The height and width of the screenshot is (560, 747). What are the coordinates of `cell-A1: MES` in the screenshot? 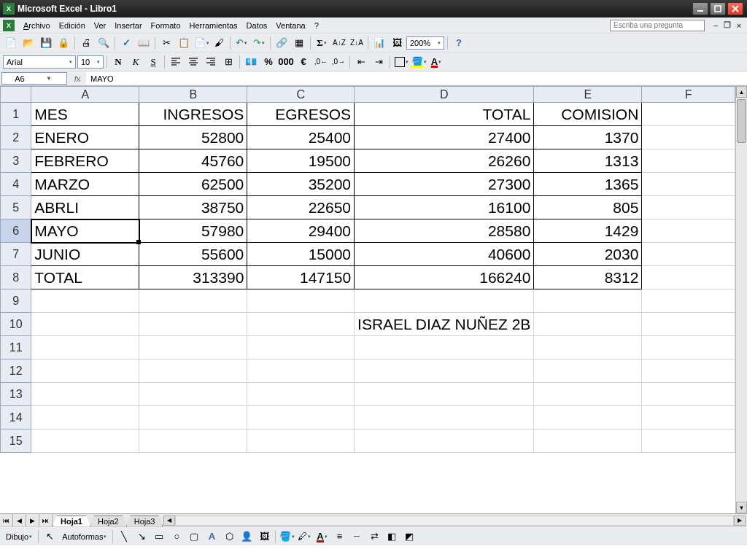 It's located at (85, 114).